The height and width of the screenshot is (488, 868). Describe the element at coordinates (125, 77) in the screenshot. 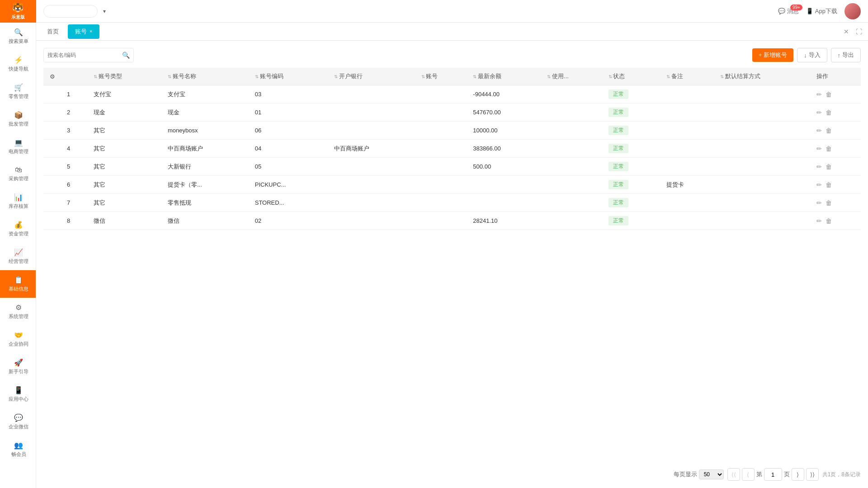

I see `col-type: 账号类型` at that location.